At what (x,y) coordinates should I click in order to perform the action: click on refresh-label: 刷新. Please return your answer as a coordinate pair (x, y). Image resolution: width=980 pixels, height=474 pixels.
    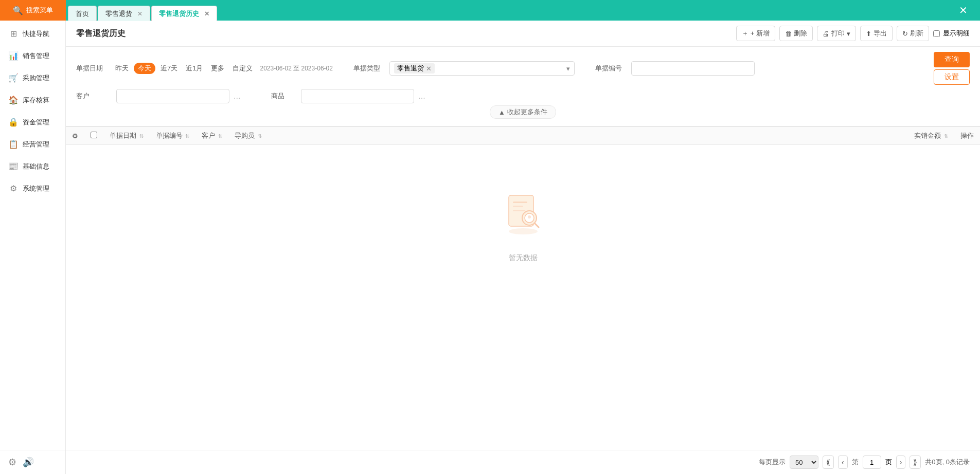
    Looking at the image, I should click on (917, 33).